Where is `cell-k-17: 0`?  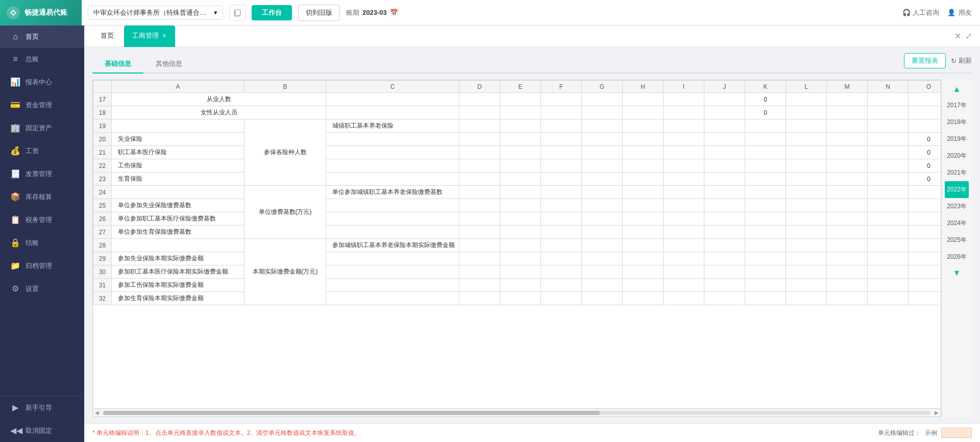 cell-k-17: 0 is located at coordinates (766, 100).